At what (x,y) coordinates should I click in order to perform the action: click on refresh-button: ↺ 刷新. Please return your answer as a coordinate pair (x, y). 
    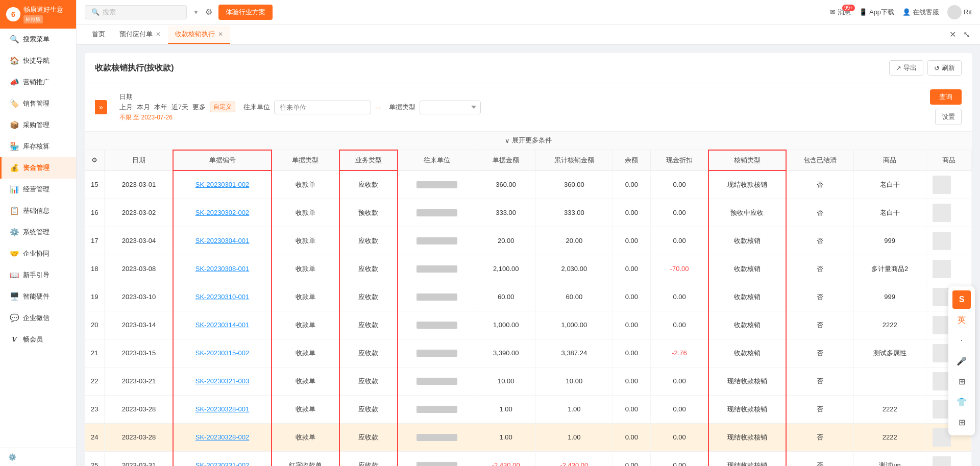
    Looking at the image, I should click on (944, 68).